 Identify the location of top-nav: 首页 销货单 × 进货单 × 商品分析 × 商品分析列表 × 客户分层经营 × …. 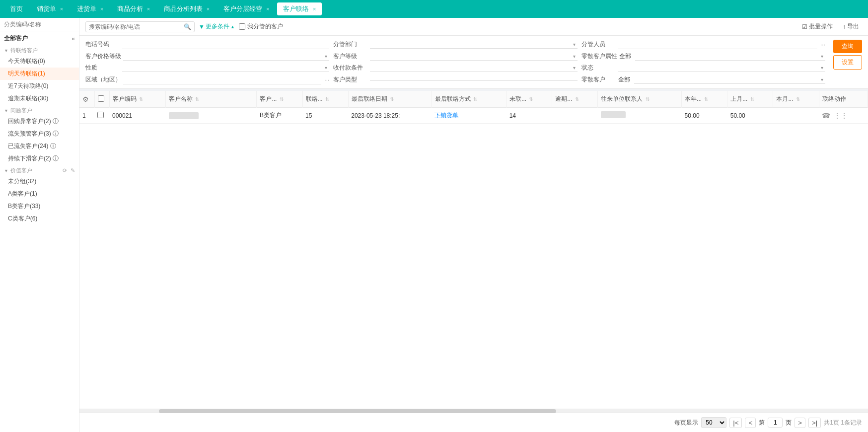
(434, 9).